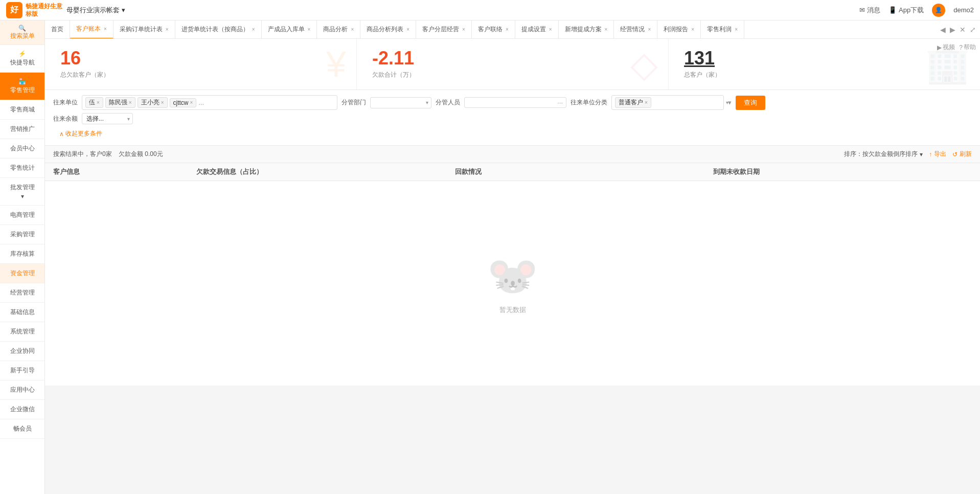  What do you see at coordinates (192, 102) in the screenshot?
I see `tag-close-cj: ×` at bounding box center [192, 102].